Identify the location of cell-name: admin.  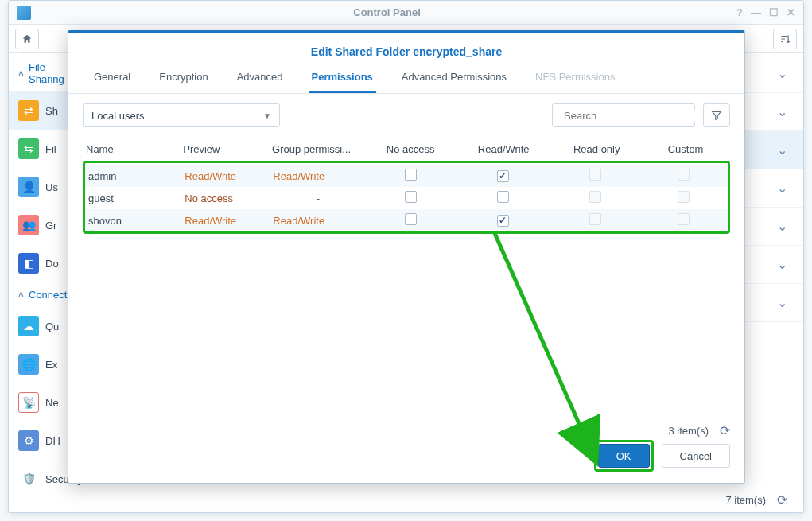
(134, 177).